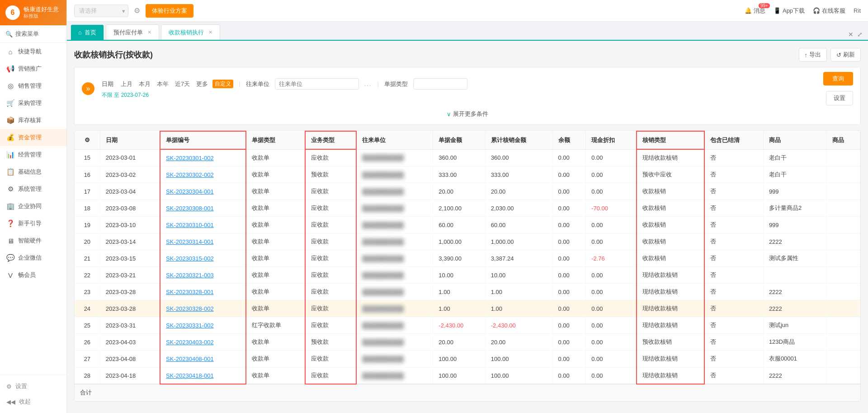  I want to click on table-footer-label: 合计, so click(467, 393).